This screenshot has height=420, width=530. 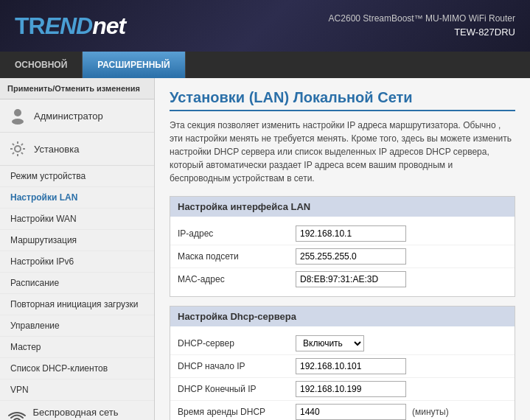 What do you see at coordinates (134, 65) in the screenshot?
I see `tab-advanced: РАСШИРЕННЫЙ` at bounding box center [134, 65].